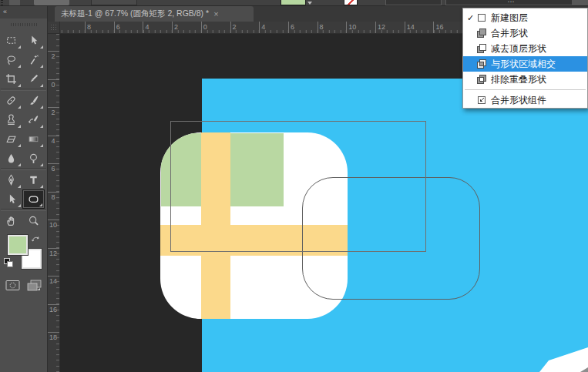 The height and width of the screenshot is (372, 588). I want to click on ruler-label: 10, so click(352, 27).